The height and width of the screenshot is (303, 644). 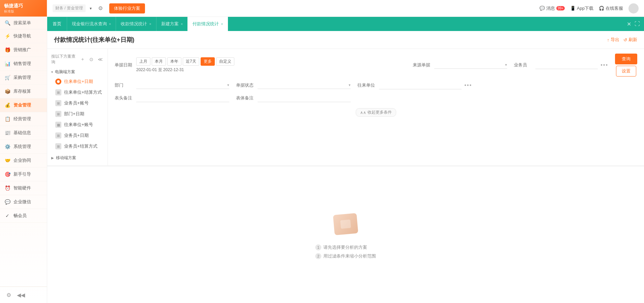 What do you see at coordinates (78, 135) in the screenshot?
I see `scheme-item-staff-date: ⊞ 业务员+日期` at bounding box center [78, 135].